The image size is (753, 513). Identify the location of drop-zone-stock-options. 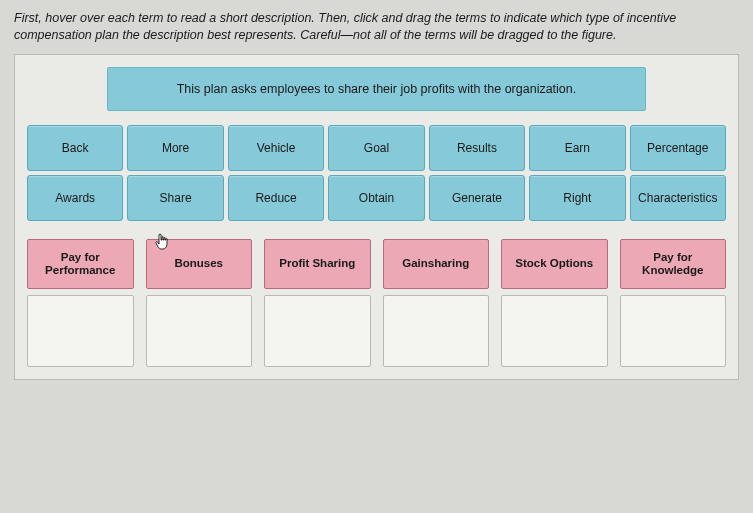
(554, 331).